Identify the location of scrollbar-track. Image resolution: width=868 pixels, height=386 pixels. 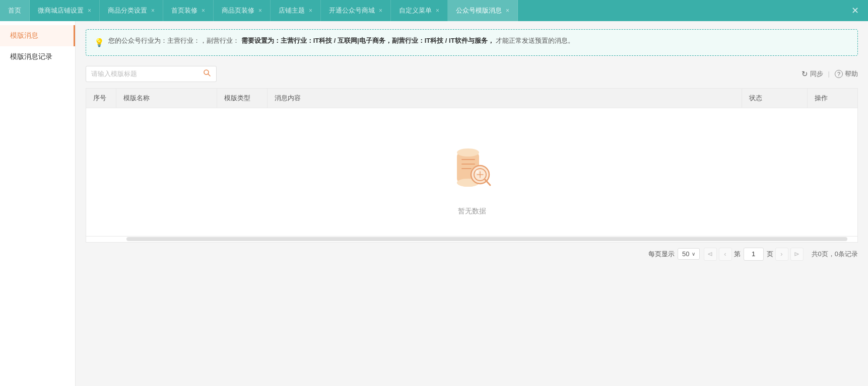
(487, 239).